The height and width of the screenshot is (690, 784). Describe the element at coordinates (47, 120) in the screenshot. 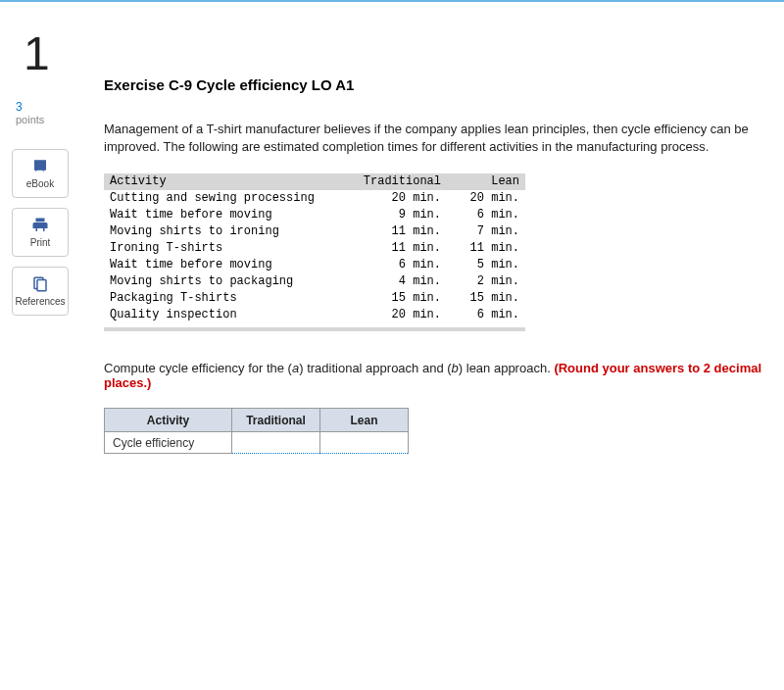

I see `points-label: points` at that location.